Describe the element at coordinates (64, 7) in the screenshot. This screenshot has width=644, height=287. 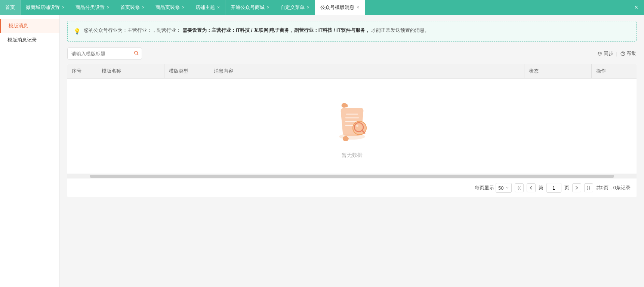
I see `tab-close-micro-shop: ×` at that location.